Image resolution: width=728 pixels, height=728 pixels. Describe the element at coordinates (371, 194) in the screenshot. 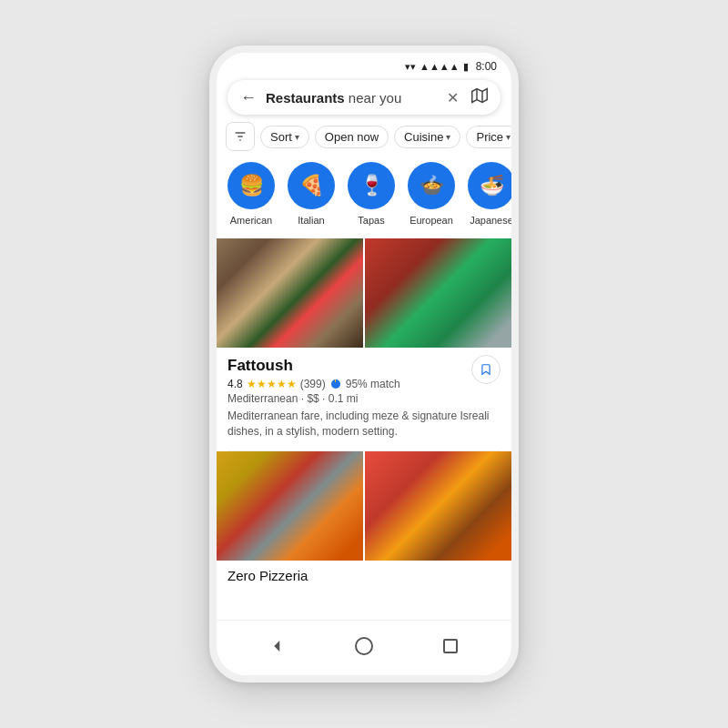

I see `cuisine-item-tapas: 🍷 Tapas` at that location.